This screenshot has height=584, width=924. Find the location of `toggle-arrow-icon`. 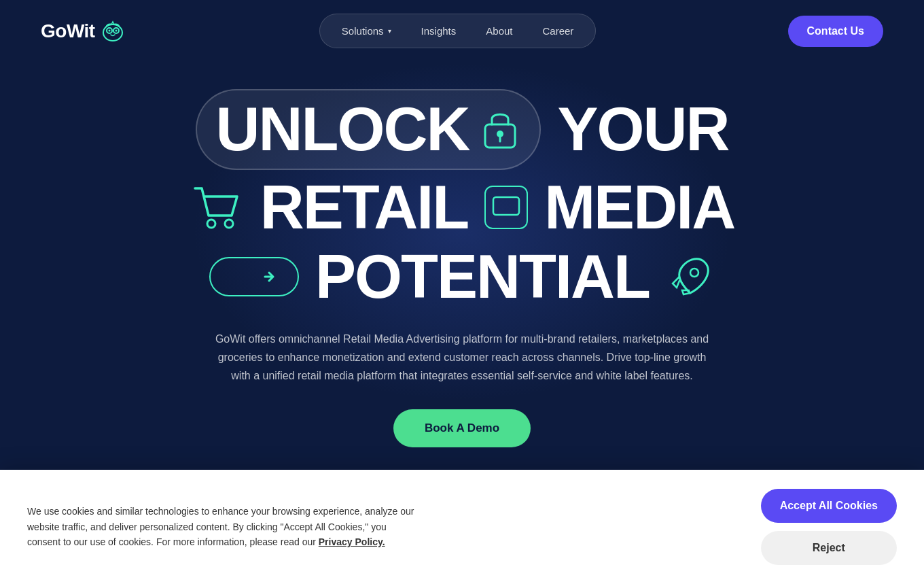

toggle-arrow-icon is located at coordinates (254, 277).